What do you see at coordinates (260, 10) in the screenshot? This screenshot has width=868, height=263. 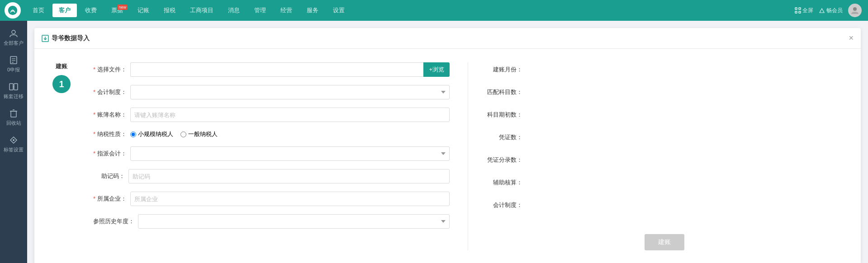 I see `nav-item-manage: 管理` at bounding box center [260, 10].